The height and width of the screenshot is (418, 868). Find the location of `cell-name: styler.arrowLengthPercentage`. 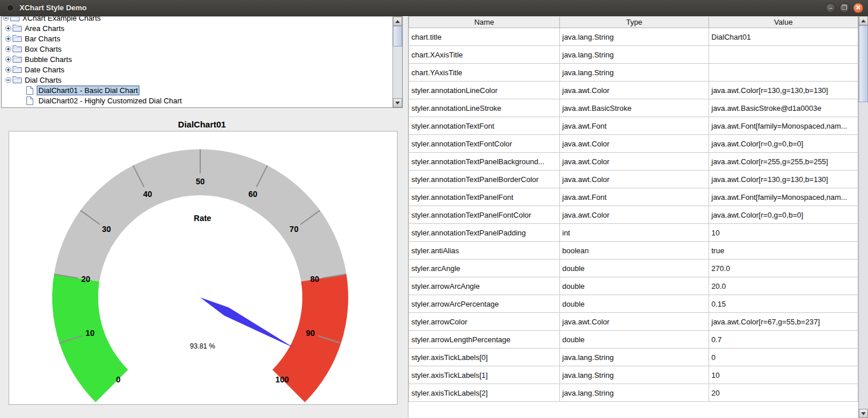

cell-name: styler.arrowLengthPercentage is located at coordinates (484, 340).